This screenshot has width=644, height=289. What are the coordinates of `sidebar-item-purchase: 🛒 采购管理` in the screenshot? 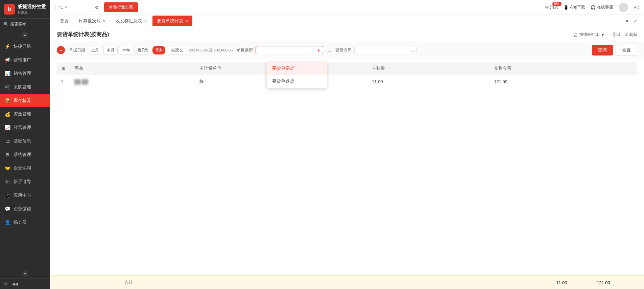 It's located at (25, 87).